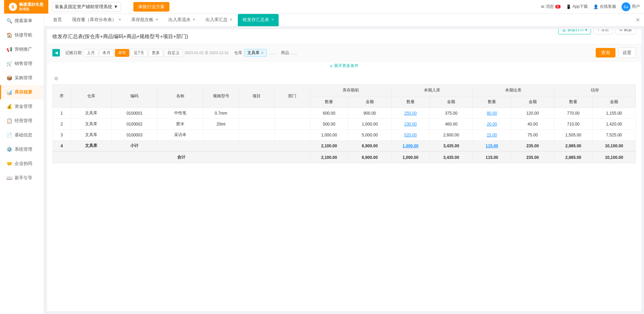 This screenshot has height=314, width=644. What do you see at coordinates (22, 164) in the screenshot?
I see `sidebar-item-enterprise: 🤝 企业协同` at bounding box center [22, 164].